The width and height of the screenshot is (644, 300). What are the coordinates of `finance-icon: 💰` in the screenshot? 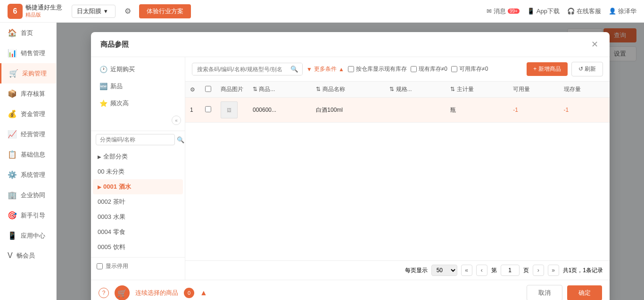 It's located at (12, 114).